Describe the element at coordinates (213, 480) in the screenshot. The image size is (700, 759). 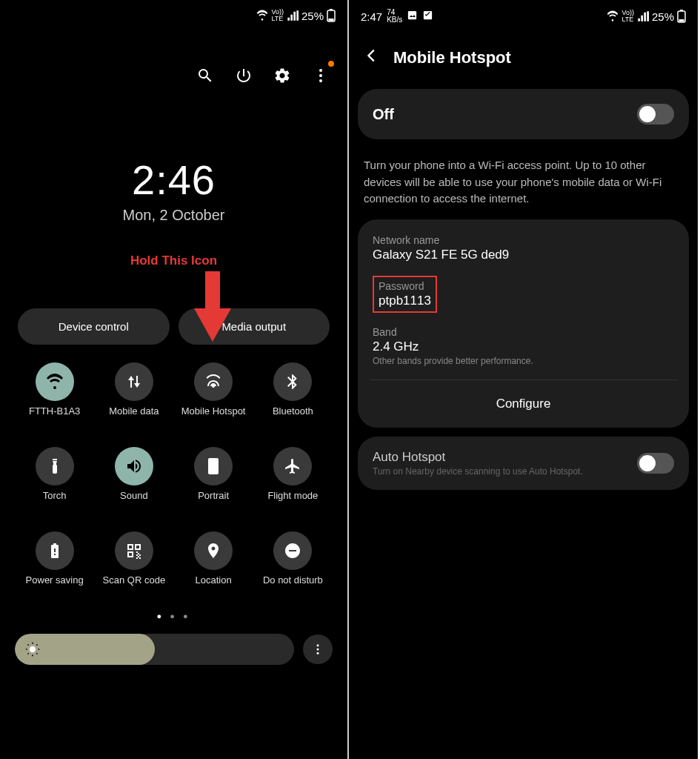
I see `tile-portrait: Portrait` at that location.